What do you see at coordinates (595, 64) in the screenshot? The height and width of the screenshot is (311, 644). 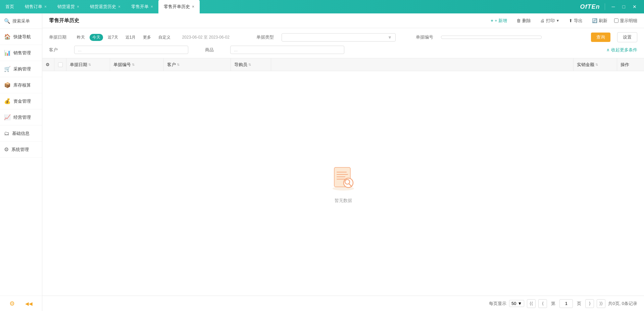 I see `th-amount: 实销金额 ⇅` at bounding box center [595, 64].